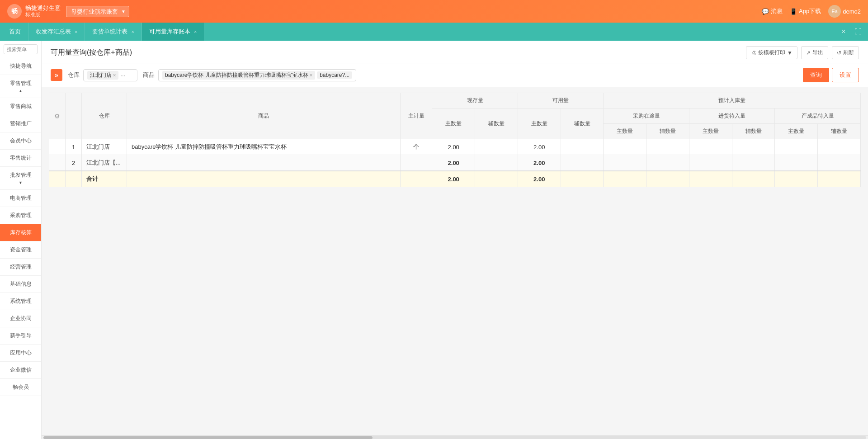 The image size is (868, 439). Describe the element at coordinates (57, 179) in the screenshot. I see `footer-settings` at that location.